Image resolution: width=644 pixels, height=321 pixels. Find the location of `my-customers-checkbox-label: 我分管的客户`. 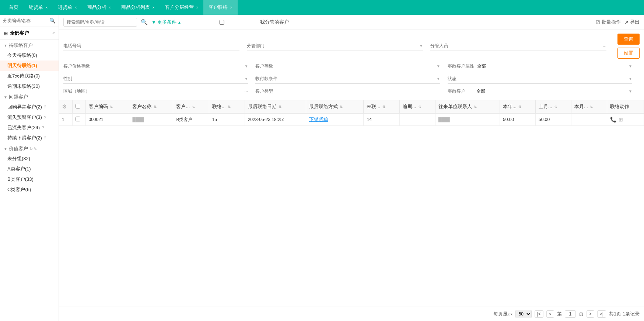

my-customers-checkbox-label: 我分管的客户 is located at coordinates (237, 22).